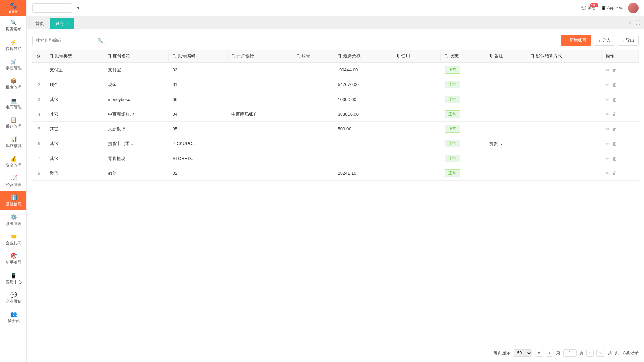 The height and width of the screenshot is (362, 644). What do you see at coordinates (198, 56) in the screenshot?
I see `col-code: ⇅ 账号编码` at bounding box center [198, 56].